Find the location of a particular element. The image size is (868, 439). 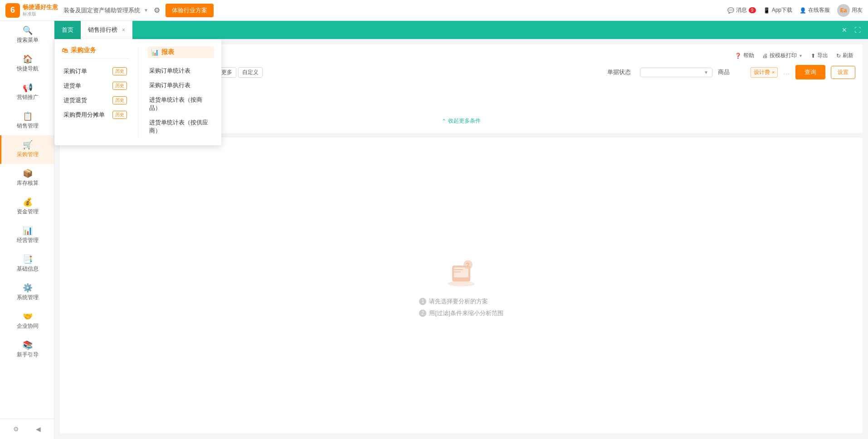

purchase-col: 🛍 采购业务 采购订单 历史 进货单 历史 进货退货 历史 采购费用分摊单 历史 is located at coordinates (95, 92).